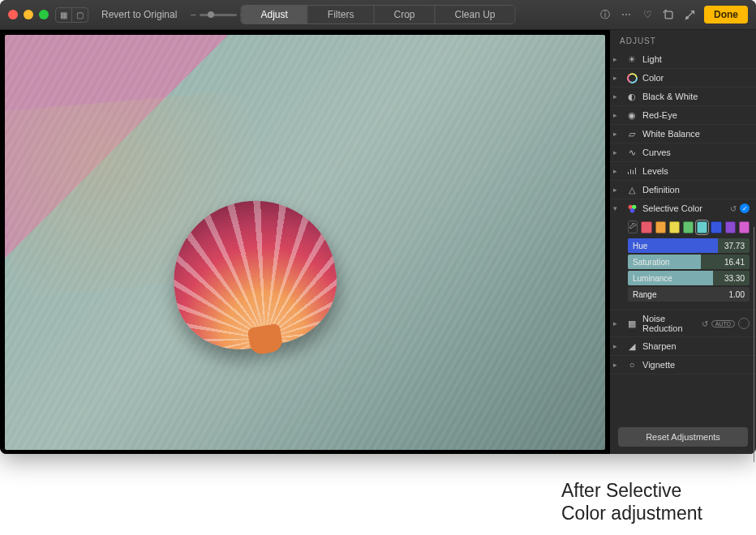 The height and width of the screenshot is (535, 756). Describe the element at coordinates (730, 227) in the screenshot. I see `swatch-purple` at that location.